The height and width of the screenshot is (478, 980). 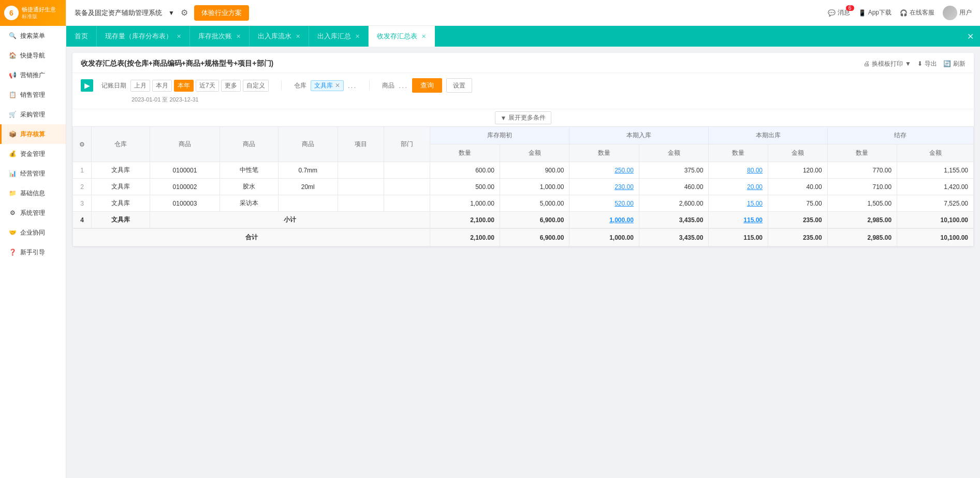 I want to click on date-more-btn: 更多, so click(x=231, y=86).